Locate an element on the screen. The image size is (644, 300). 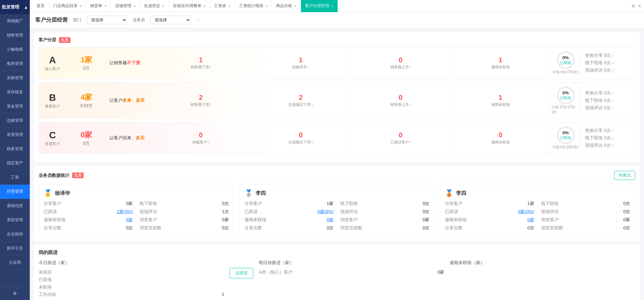
tier-right-stats-A: 有效分享 0次ℹ线下联络 0次ℹ现场拜访 0次ℹ is located at coordinates (608, 63).